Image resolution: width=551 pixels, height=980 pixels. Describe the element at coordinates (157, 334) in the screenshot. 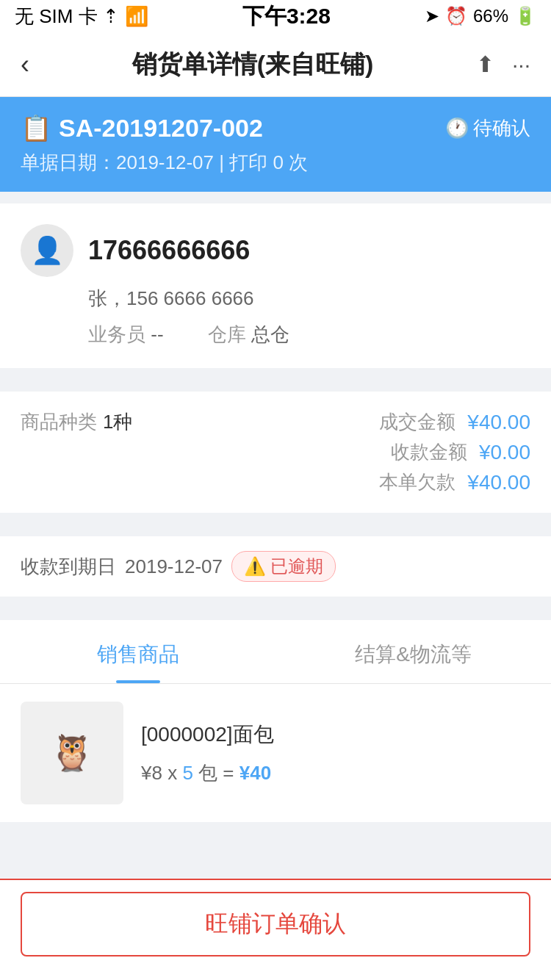

I see `salesperson-dash: --` at that location.